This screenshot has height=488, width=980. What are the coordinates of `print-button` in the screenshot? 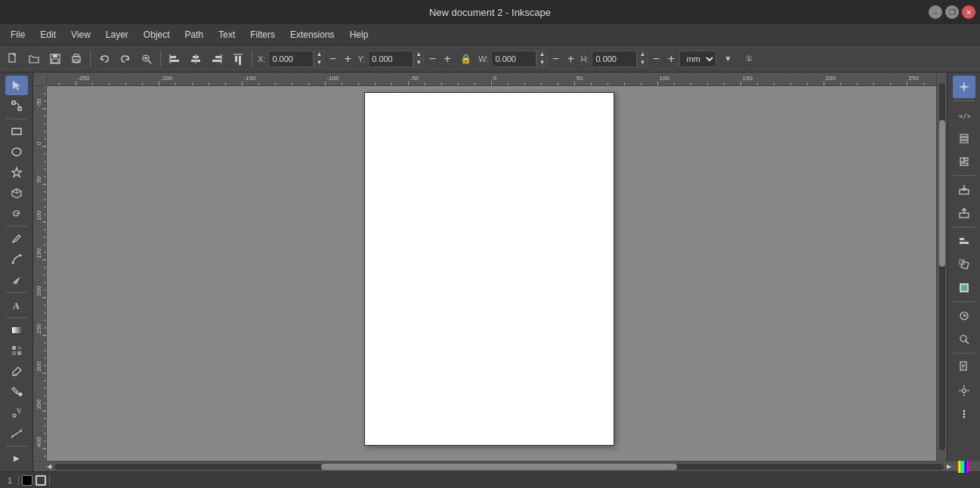 It's located at (76, 59).